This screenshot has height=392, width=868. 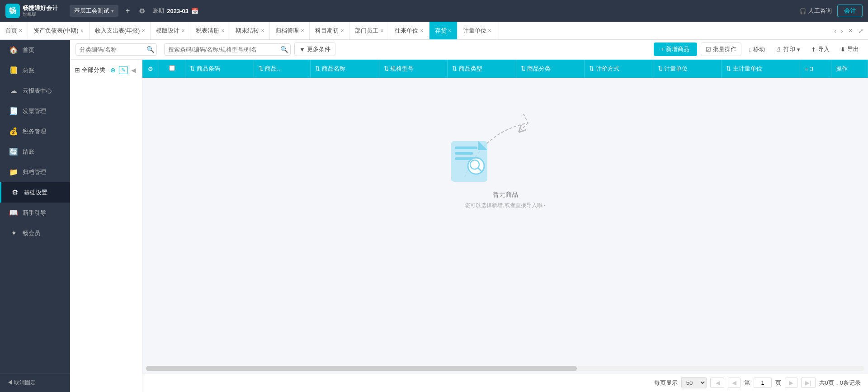 What do you see at coordinates (477, 31) in the screenshot?
I see `tab-unit: 计量单位 ×` at bounding box center [477, 31].